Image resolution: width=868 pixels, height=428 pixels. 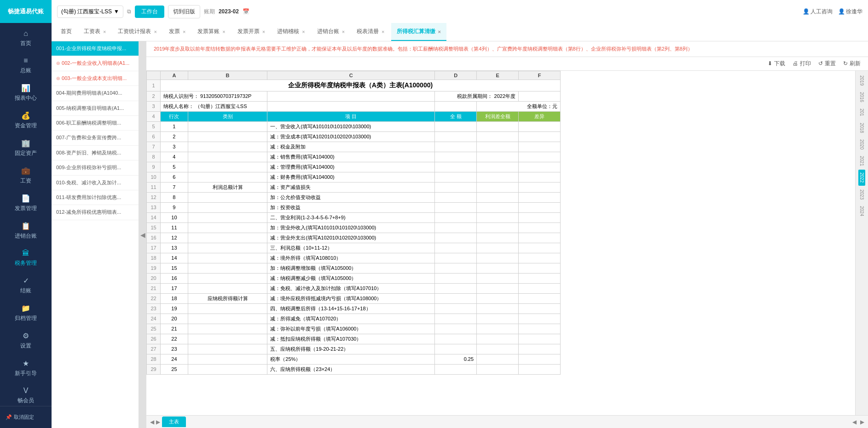 What do you see at coordinates (95, 32) in the screenshot?
I see `tab-salary: 工资表 ×` at bounding box center [95, 32].